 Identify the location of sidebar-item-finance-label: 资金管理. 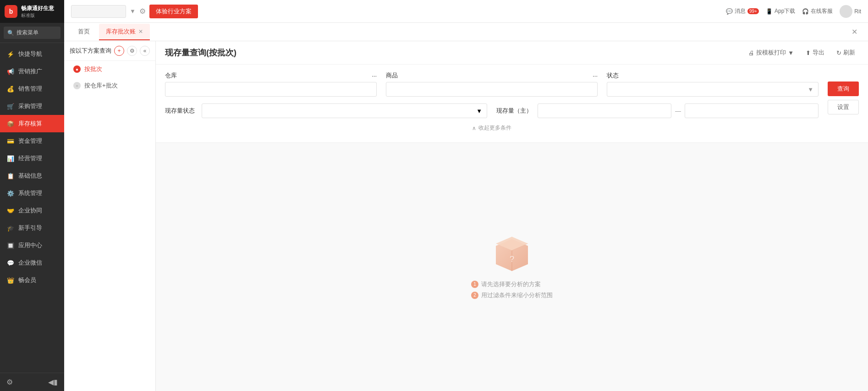
(30, 141).